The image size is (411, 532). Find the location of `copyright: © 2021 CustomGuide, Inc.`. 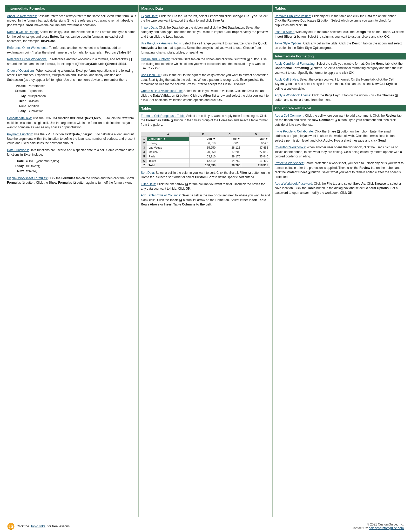

copyright: © 2021 CustomGuide, Inc. is located at coordinates (378, 524).